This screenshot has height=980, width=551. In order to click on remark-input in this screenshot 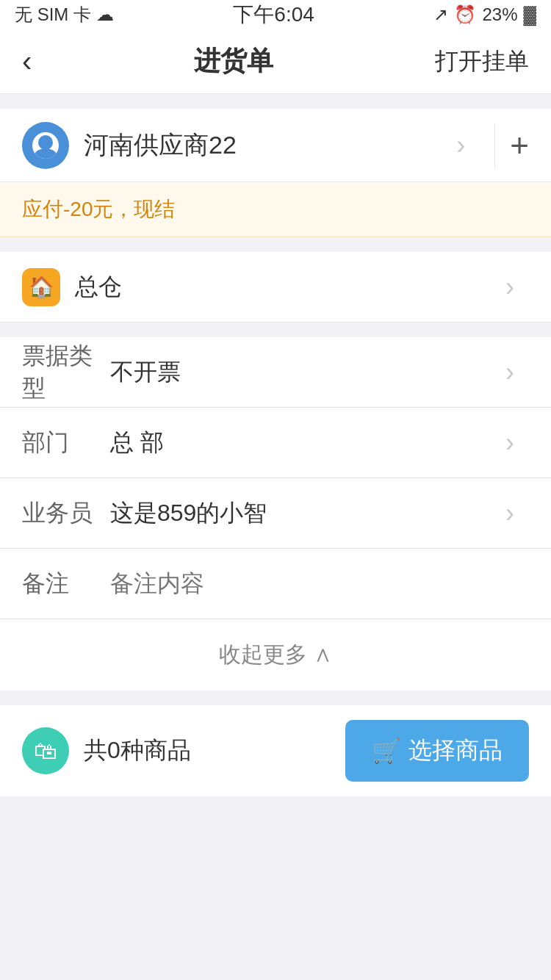, I will do `click(320, 583)`.